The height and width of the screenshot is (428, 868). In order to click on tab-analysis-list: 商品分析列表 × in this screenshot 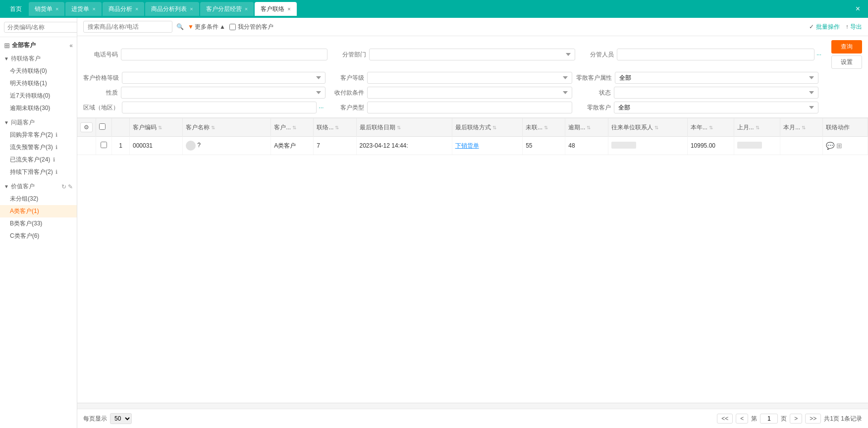, I will do `click(172, 9)`.